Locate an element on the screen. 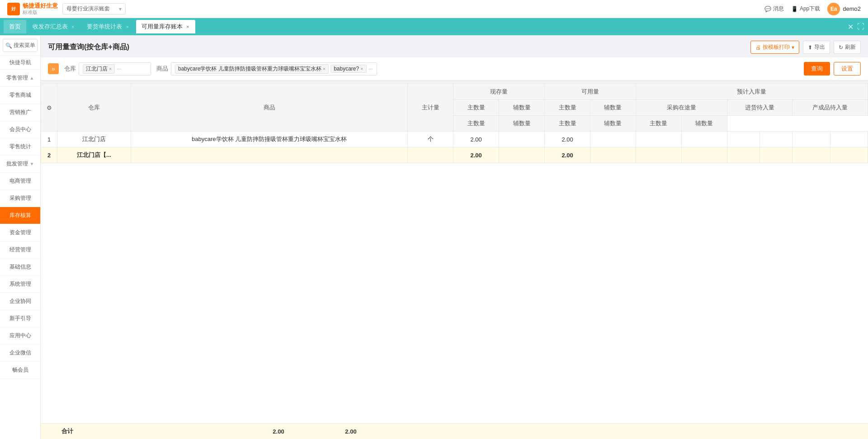 This screenshot has width=868, height=439. tab-order-stats: 要货单统计表 × is located at coordinates (108, 27).